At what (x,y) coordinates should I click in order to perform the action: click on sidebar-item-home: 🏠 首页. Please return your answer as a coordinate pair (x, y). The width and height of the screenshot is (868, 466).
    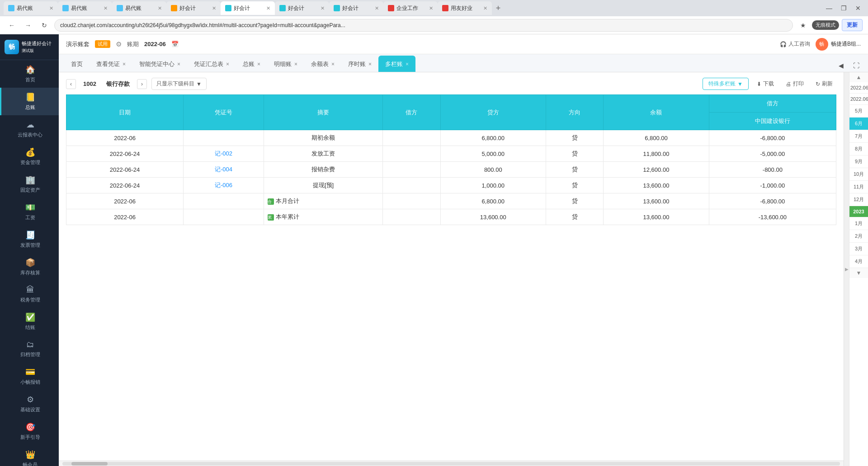
    Looking at the image, I should click on (29, 74).